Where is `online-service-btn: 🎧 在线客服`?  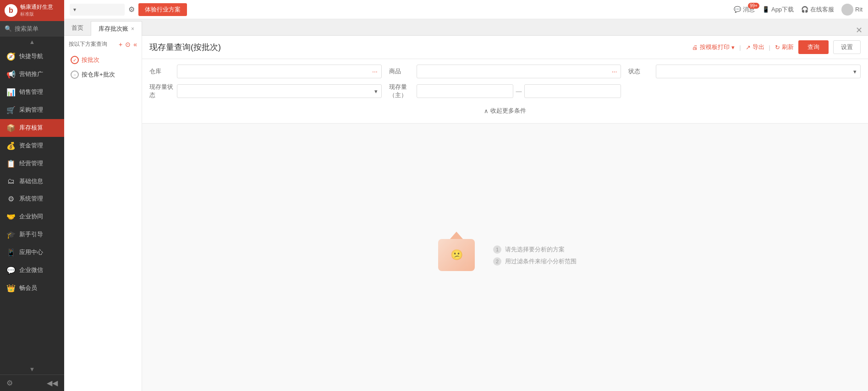 online-service-btn: 🎧 在线客服 is located at coordinates (818, 10).